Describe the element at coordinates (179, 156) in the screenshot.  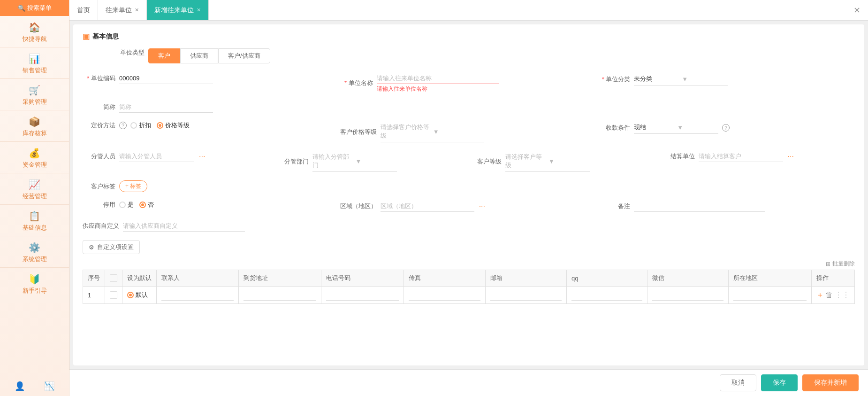
I see `field-manager: 分管人员 ···` at that location.